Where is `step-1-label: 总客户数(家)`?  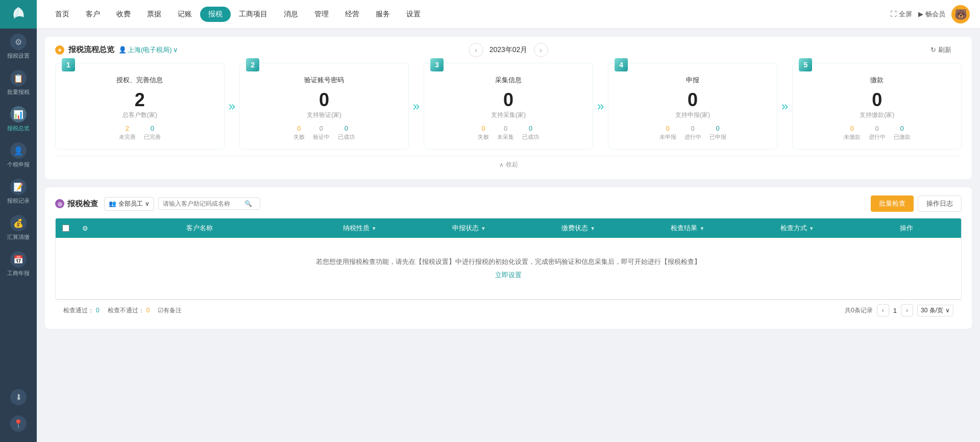
step-1-label: 总客户数(家) is located at coordinates (140, 115).